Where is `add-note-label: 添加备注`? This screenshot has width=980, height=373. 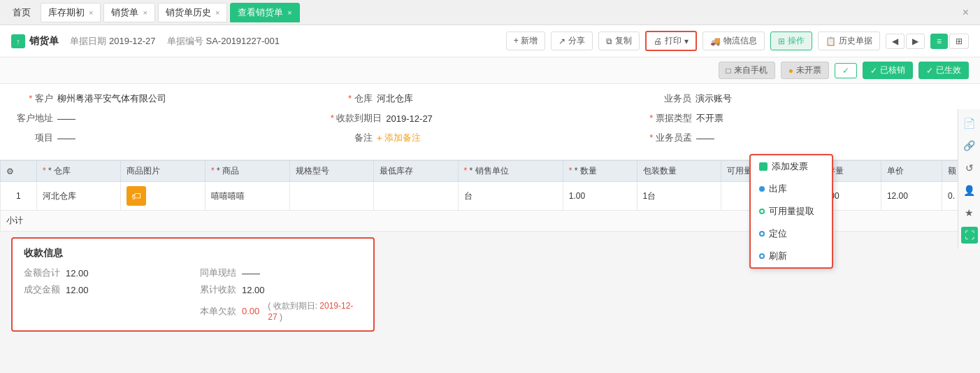 add-note-label: 添加备注 is located at coordinates (403, 138).